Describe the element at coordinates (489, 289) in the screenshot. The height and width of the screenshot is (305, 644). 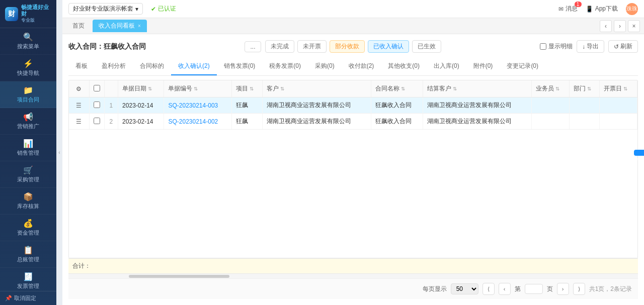
I see `first-page-btn: ⟨` at that location.